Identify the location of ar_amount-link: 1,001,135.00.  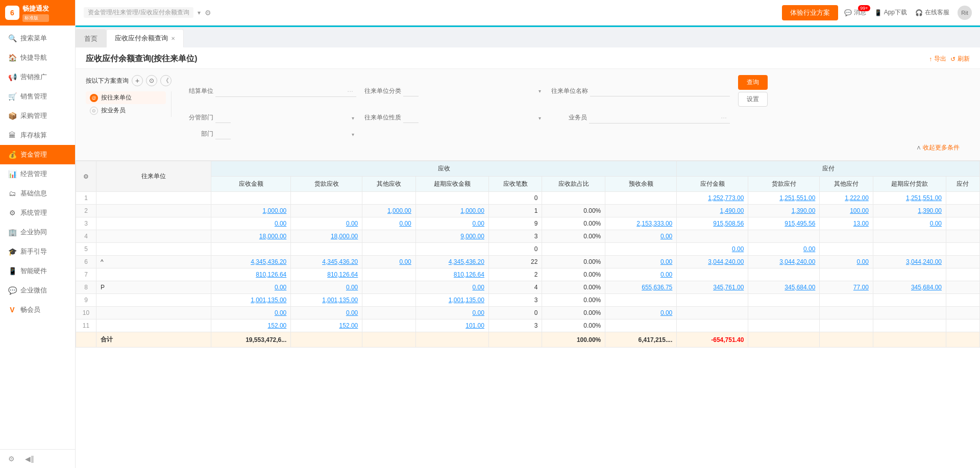
(268, 300).